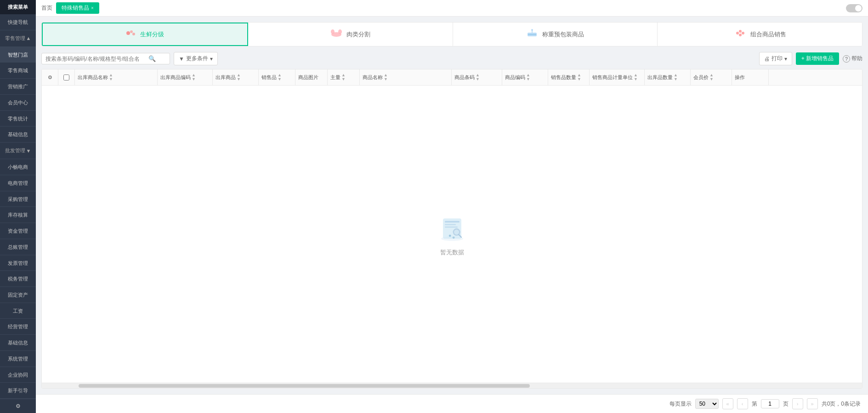 The image size is (868, 413). I want to click on filter-icon: ▼, so click(182, 59).